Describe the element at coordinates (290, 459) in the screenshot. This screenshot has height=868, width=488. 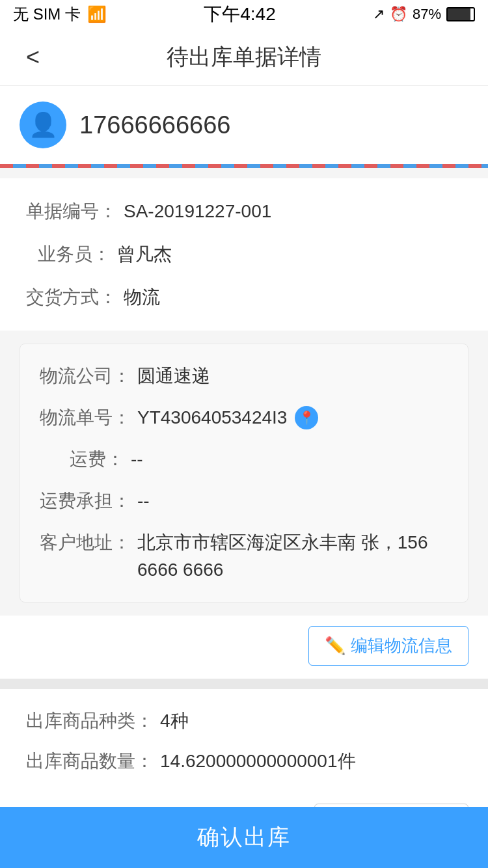
I see `freight-value: --` at that location.